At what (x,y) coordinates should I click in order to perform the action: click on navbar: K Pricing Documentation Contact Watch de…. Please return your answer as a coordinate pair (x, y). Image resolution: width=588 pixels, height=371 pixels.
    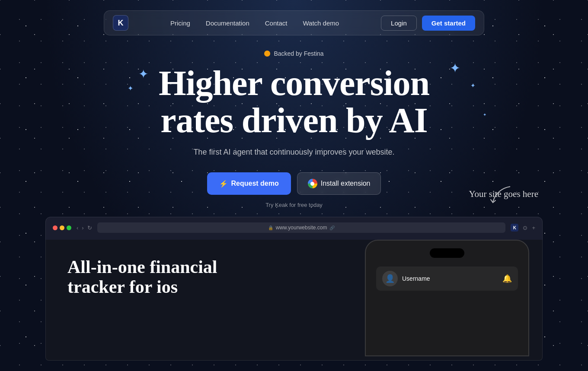
    Looking at the image, I should click on (294, 23).